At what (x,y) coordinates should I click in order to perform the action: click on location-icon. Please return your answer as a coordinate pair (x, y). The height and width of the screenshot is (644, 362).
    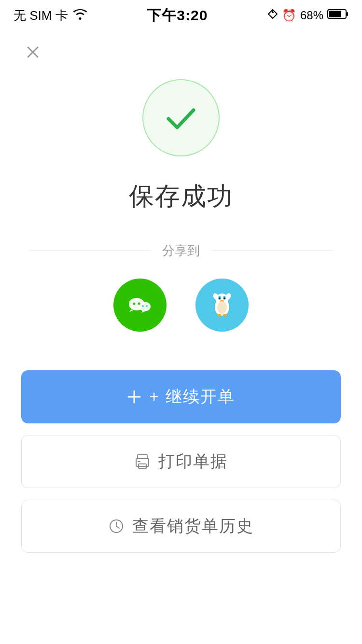
    Looking at the image, I should click on (273, 15).